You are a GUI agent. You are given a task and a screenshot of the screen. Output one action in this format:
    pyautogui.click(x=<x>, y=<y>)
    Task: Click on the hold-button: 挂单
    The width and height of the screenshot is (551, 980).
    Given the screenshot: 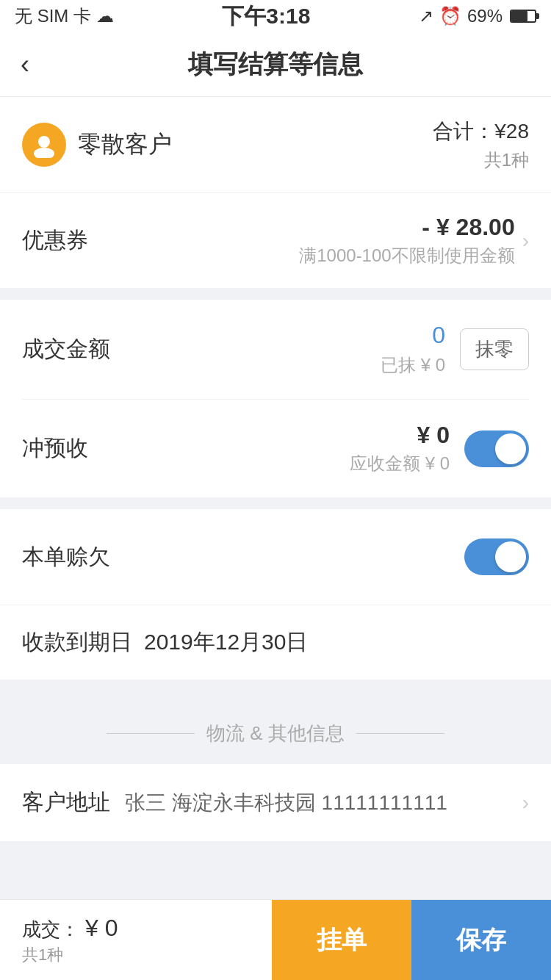 What is the action you would take?
    pyautogui.click(x=342, y=940)
    